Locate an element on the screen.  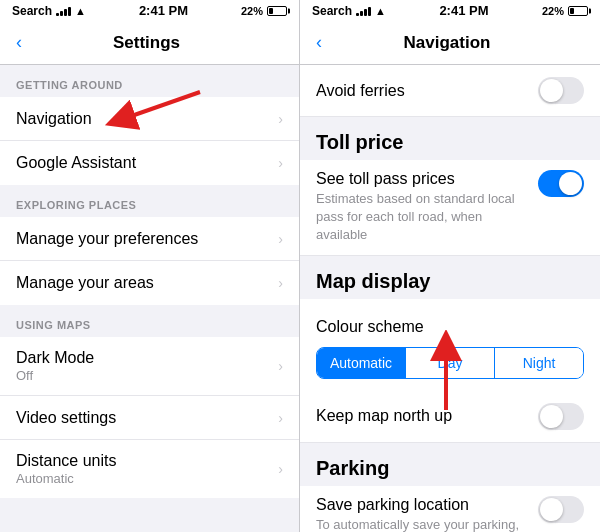
seg-day: Day is located at coordinates (450, 363).